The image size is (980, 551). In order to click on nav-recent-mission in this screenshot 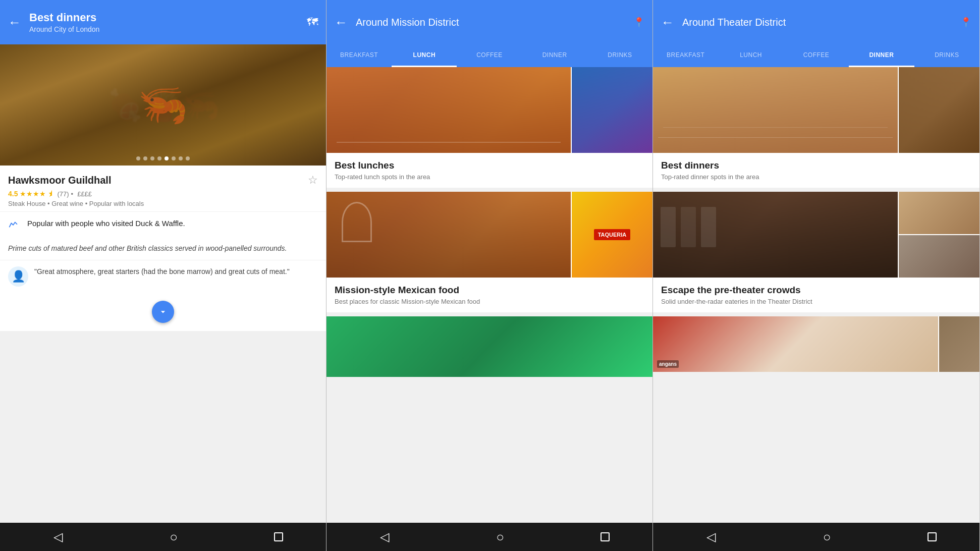, I will do `click(605, 537)`.